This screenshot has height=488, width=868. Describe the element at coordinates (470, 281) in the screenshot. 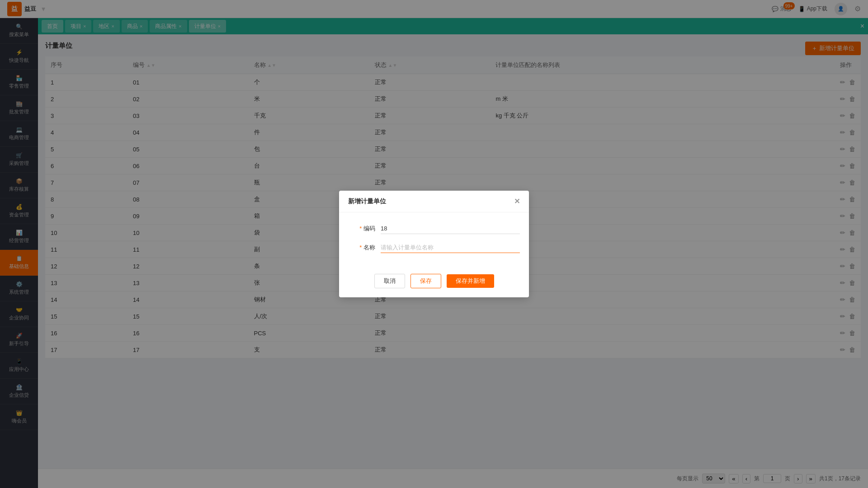

I see `save-and-new-button: 保存并新增` at that location.